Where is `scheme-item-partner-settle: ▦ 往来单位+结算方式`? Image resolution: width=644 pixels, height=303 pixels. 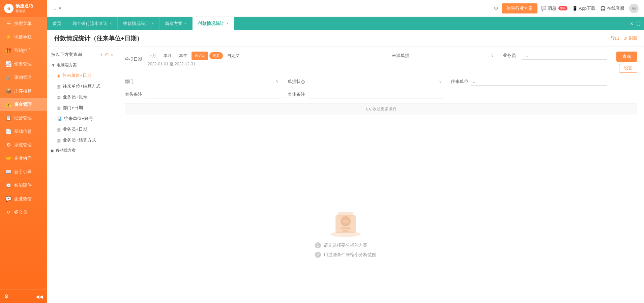
scheme-item-partner-settle: ▦ 往来单位+结算方式 is located at coordinates (82, 86).